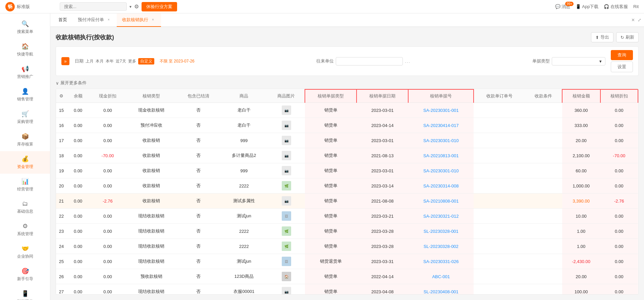  I want to click on row-number: 19, so click(61, 171).